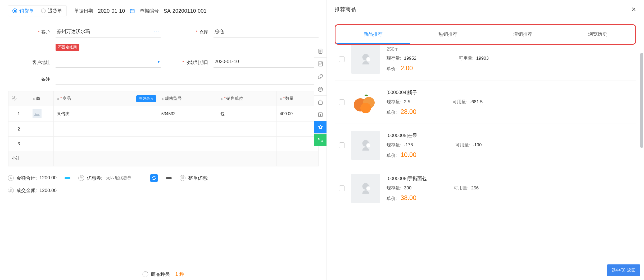 This screenshot has width=644, height=280. Describe the element at coordinates (466, 188) in the screenshot. I see `avail-label: 可用量:256` at that location.